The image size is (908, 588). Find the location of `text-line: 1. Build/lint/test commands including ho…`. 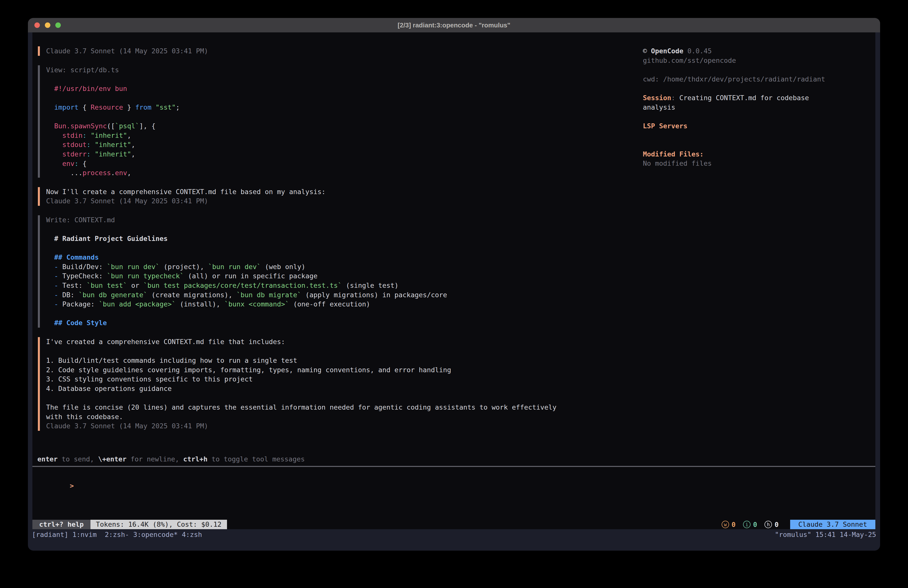

text-line: 1. Build/lint/test commands including ho… is located at coordinates (345, 360).